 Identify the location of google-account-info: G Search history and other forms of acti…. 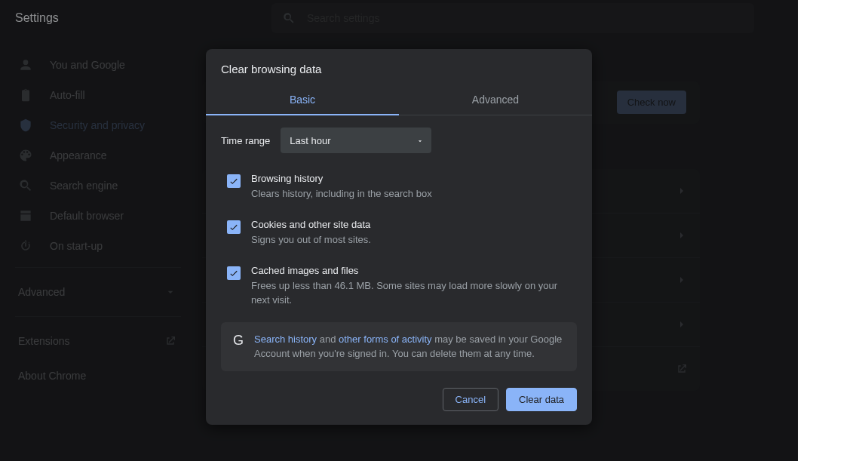
(399, 347).